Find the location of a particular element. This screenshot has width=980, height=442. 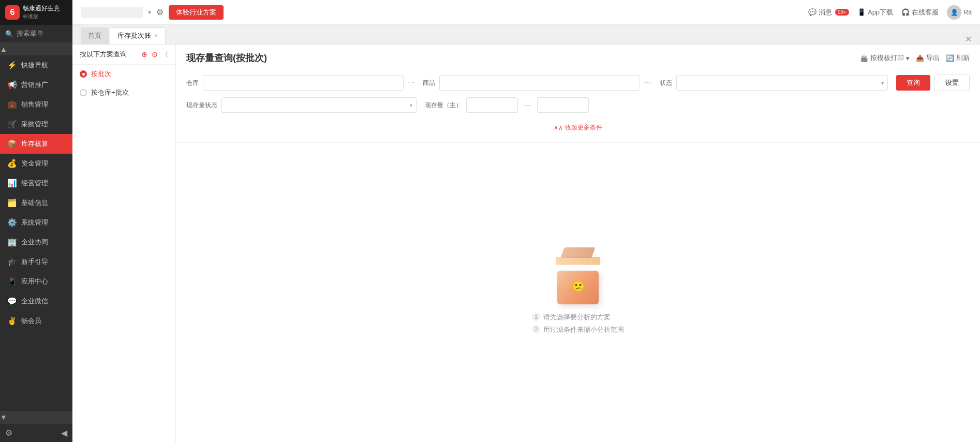

footer-settings-icon: ⚙ is located at coordinates (9, 433).